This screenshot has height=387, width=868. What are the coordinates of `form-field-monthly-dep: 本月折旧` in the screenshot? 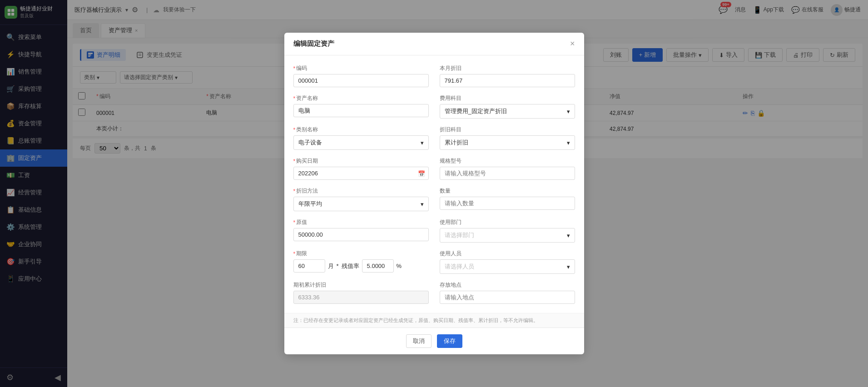 It's located at (507, 76).